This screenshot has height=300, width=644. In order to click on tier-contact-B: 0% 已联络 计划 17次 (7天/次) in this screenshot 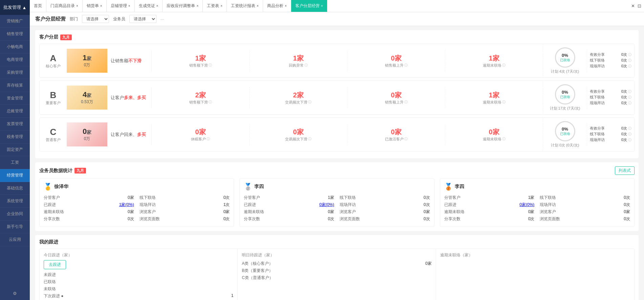, I will do `click(565, 97)`.